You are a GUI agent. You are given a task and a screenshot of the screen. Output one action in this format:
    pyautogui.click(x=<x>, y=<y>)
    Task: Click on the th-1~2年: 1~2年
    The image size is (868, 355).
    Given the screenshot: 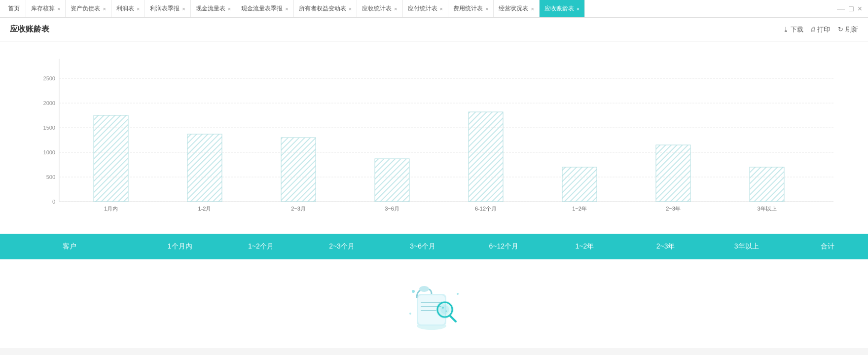 What is the action you would take?
    pyautogui.click(x=584, y=247)
    